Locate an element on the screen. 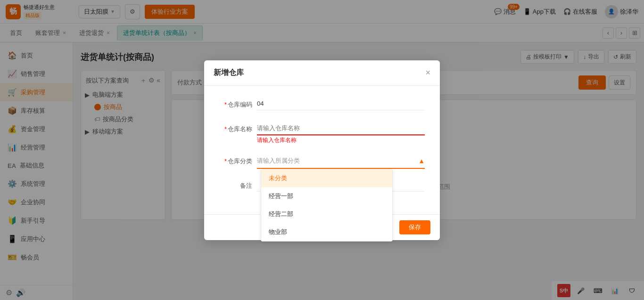 The height and width of the screenshot is (300, 644). form-row-name: 仓库名称 请输入仓库名称 is located at coordinates (322, 133).